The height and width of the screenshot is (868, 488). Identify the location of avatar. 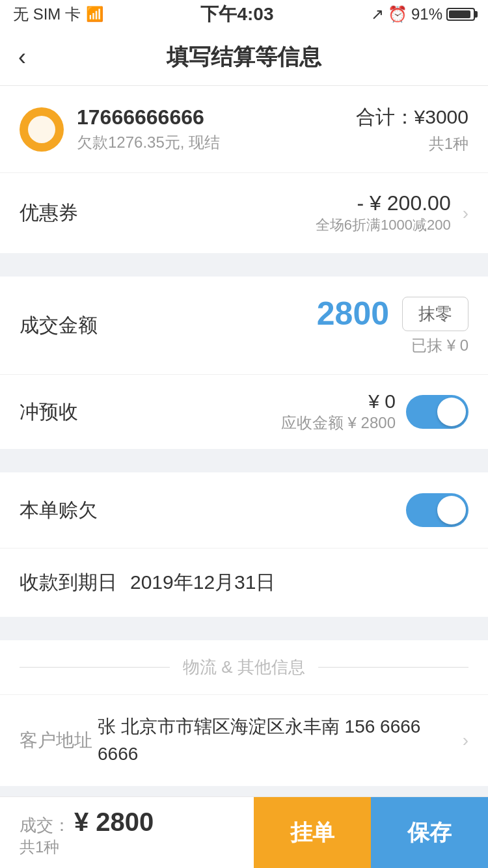
(42, 129).